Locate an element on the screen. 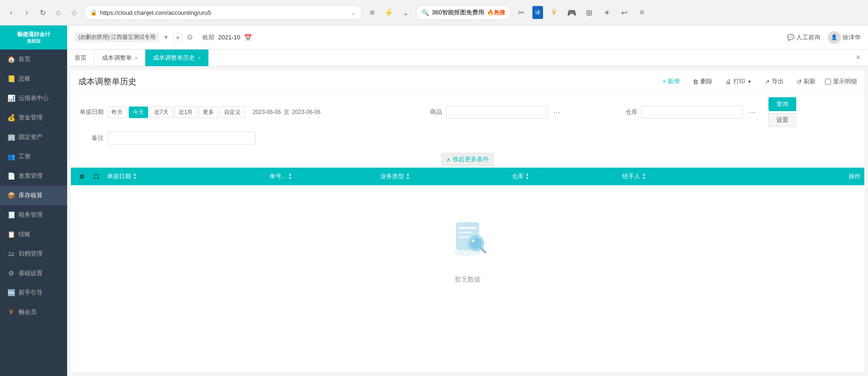  export-button: ↗ 导出 is located at coordinates (774, 81).